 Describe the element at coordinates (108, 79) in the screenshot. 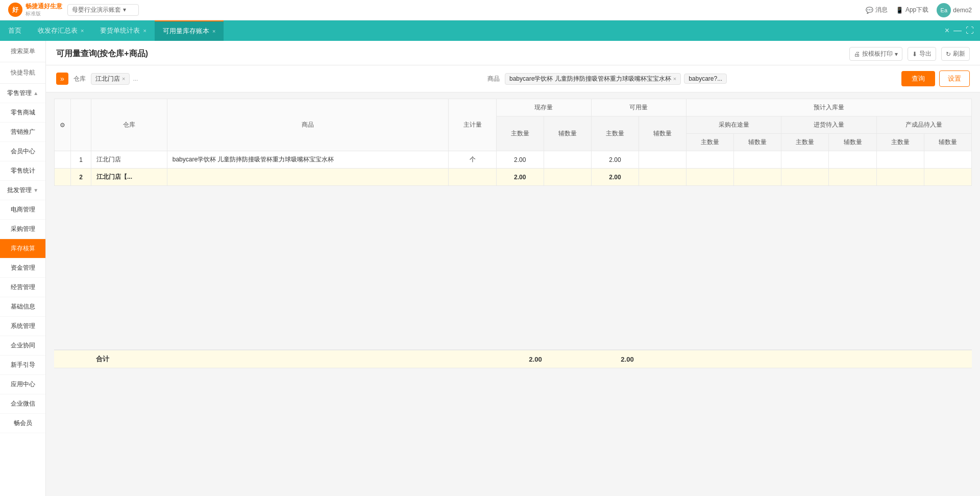

I see `warehouse-tag-text: 江北门店` at that location.